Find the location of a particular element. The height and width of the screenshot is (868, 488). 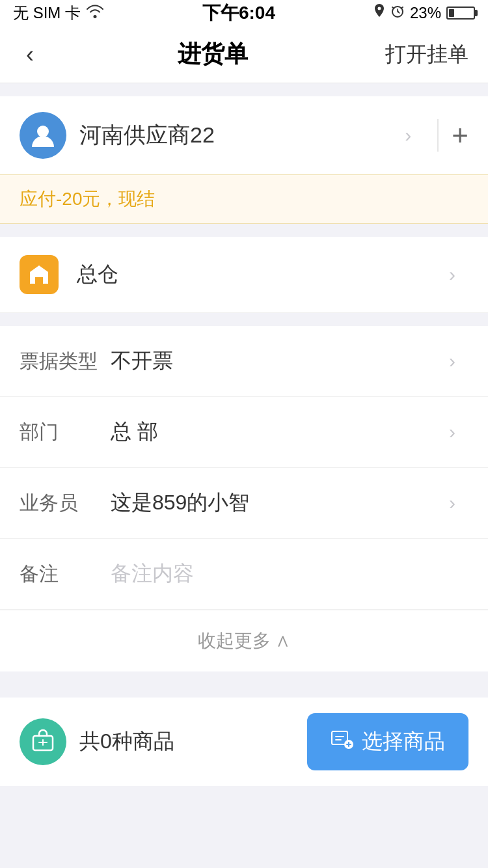

open-pending-button: 打开挂单 is located at coordinates (427, 55).